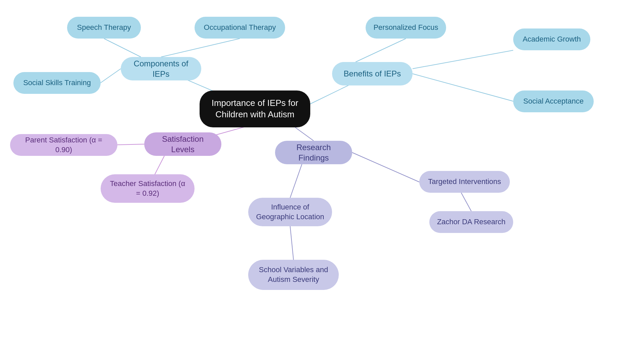 This screenshot has height=363, width=644. I want to click on research-findings-node: Research Findings, so click(314, 153).